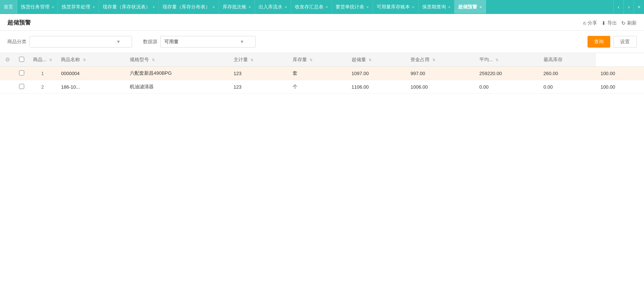 The width and height of the screenshot is (644, 293). Describe the element at coordinates (639, 7) in the screenshot. I see `nav-close-button: ×` at that location.